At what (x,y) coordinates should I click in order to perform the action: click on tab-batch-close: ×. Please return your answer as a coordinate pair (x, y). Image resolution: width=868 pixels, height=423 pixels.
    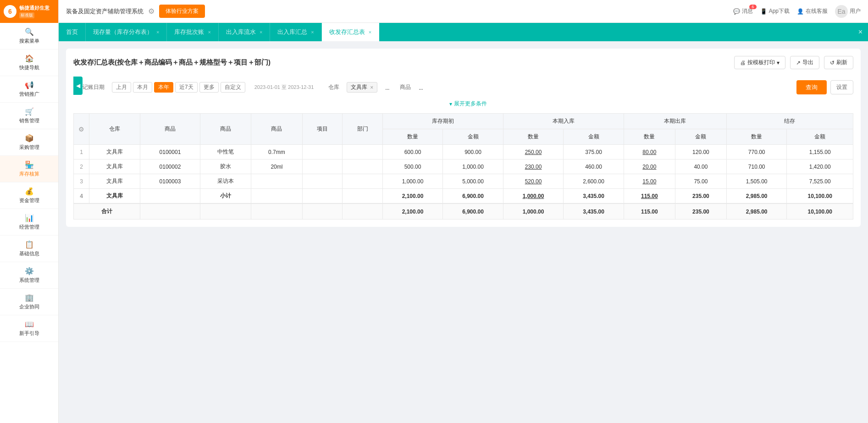
    Looking at the image, I should click on (209, 32).